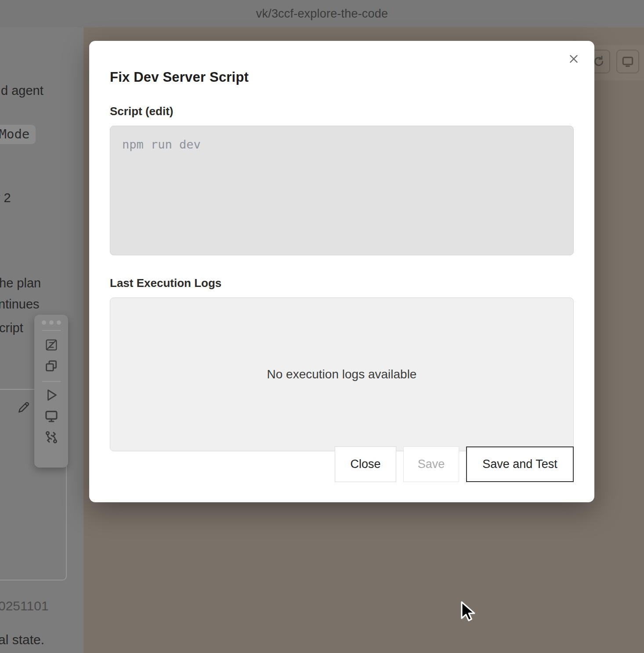  What do you see at coordinates (342, 191) in the screenshot?
I see `script-input` at bounding box center [342, 191].